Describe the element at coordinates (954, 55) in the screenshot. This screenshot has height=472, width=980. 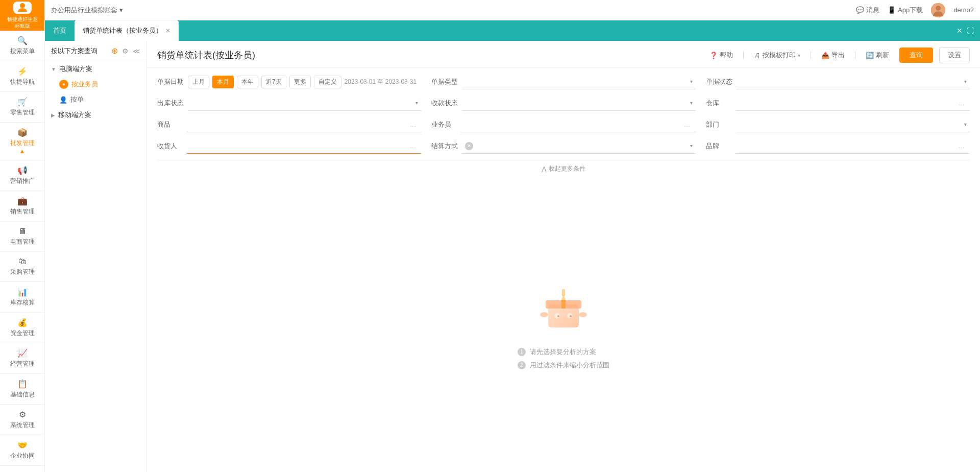
I see `settings-button: 设置` at that location.